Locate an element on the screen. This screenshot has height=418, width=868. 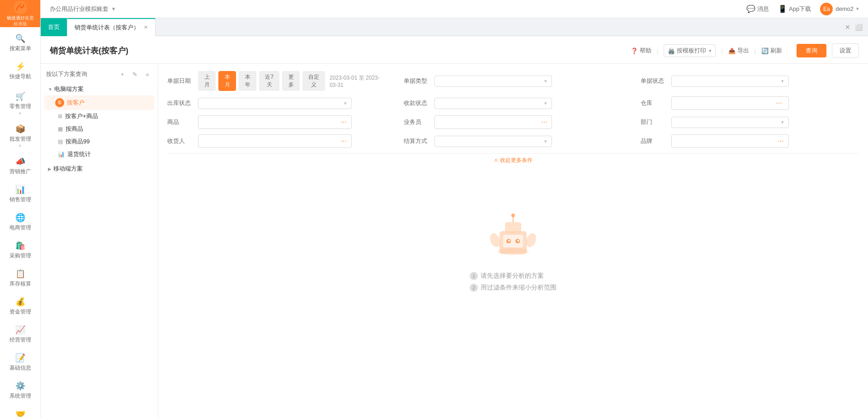
tree-group-mobile: ▶ 移动端方案 is located at coordinates (99, 169).